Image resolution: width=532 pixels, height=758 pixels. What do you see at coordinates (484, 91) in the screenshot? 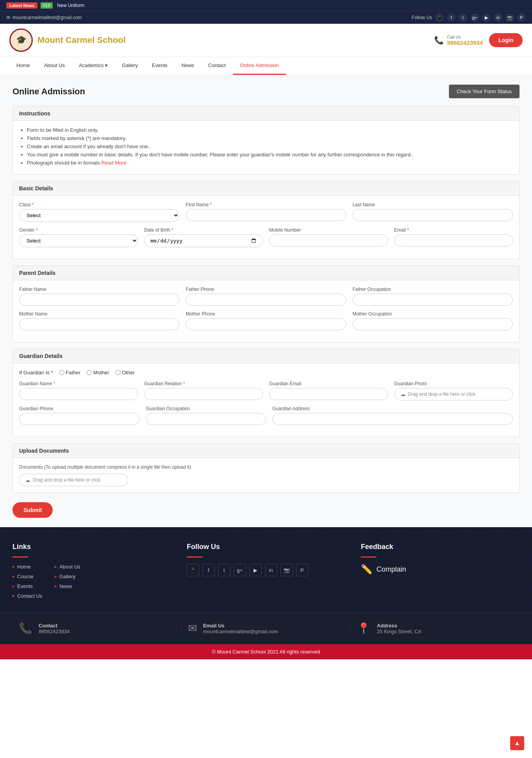
I see `check-status-button: Check Your Form Status` at bounding box center [484, 91].